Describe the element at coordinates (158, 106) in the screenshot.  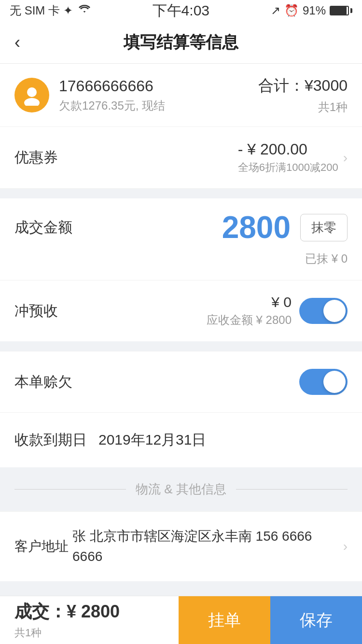
I see `customer-sub: 欠款1276.35元, 现结` at that location.